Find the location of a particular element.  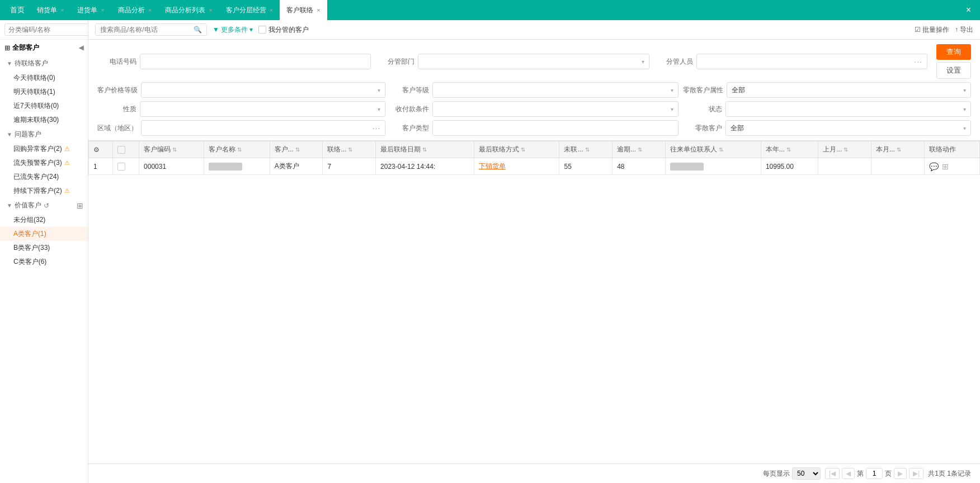

filter-select-1-1: ▾ is located at coordinates (555, 90).